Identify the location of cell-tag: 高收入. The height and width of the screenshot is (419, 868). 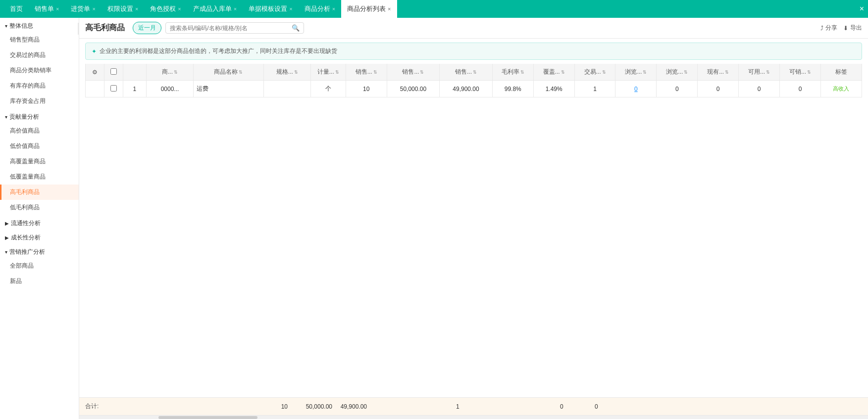
(841, 89).